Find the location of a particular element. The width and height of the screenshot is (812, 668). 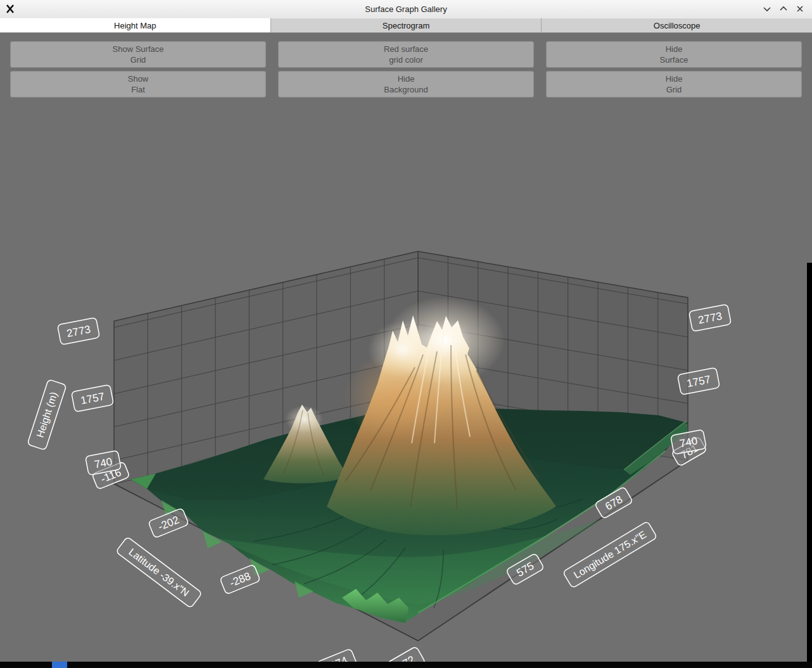

svg-text: Longitude 175.x"E is located at coordinates (610, 555).